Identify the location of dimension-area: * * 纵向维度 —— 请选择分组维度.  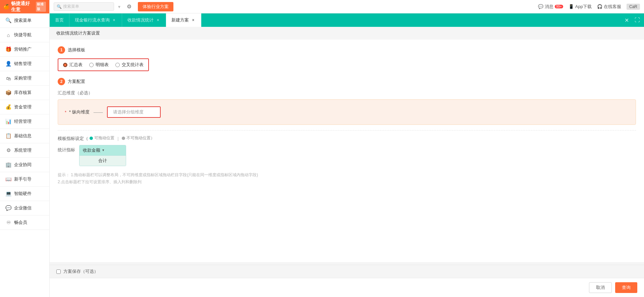
(347, 112).